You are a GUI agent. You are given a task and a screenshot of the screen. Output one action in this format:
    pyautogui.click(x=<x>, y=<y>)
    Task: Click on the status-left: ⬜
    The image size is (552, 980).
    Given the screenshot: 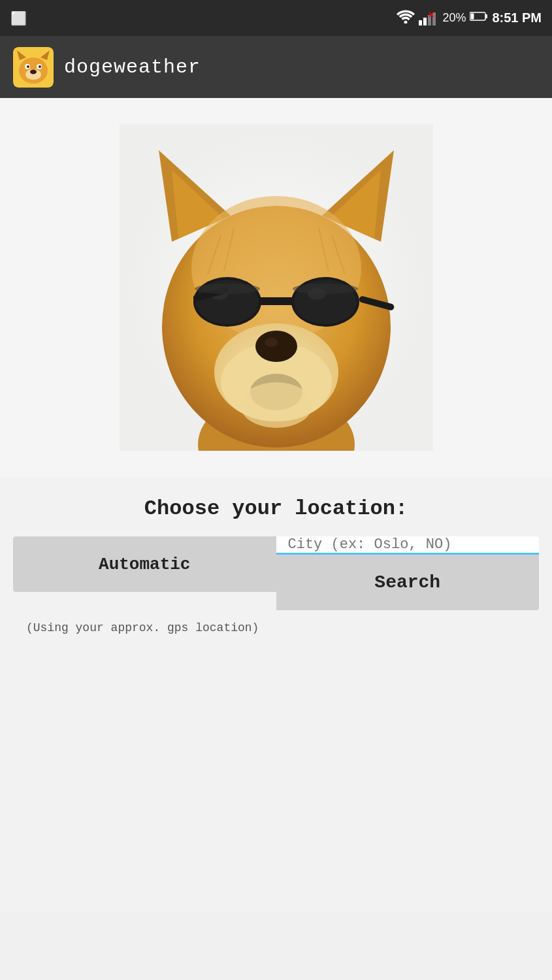 What is the action you would take?
    pyautogui.click(x=18, y=18)
    